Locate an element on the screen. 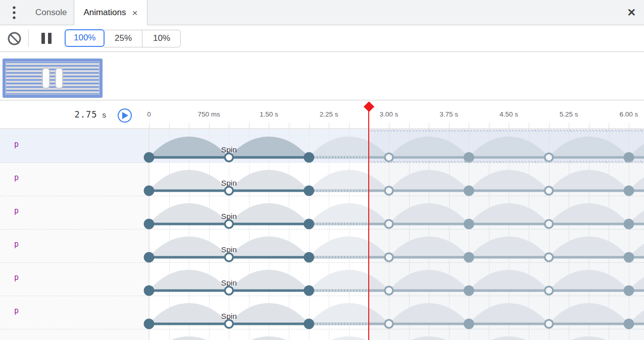 This screenshot has height=340, width=644. playhead-line is located at coordinates (369, 225).